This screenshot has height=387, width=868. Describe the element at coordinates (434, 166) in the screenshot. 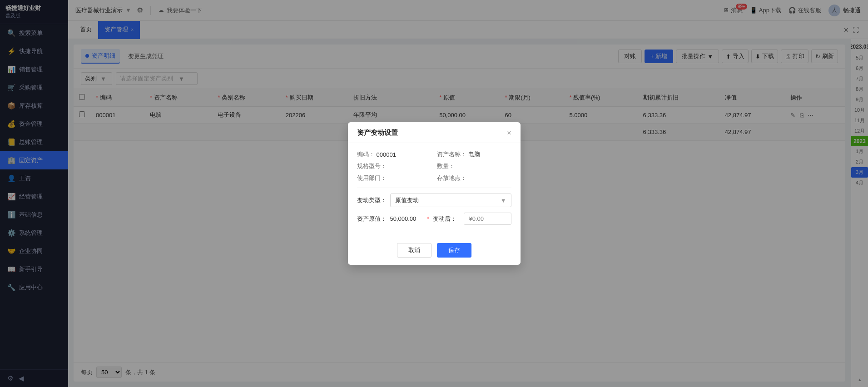

I see `modal-info-grid: 编码： 000001 资产名称： 电脑 规格型号： 数量： 使用部门：` at that location.